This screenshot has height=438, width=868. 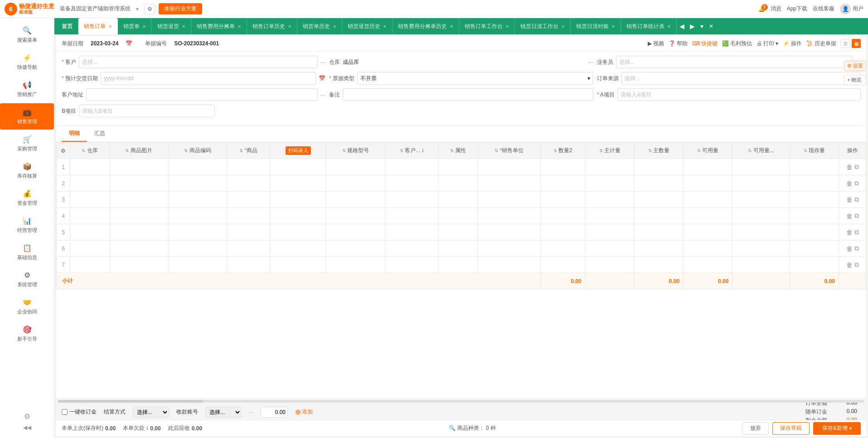 I want to click on row-copy-icon-6: ⧉, so click(x=857, y=248).